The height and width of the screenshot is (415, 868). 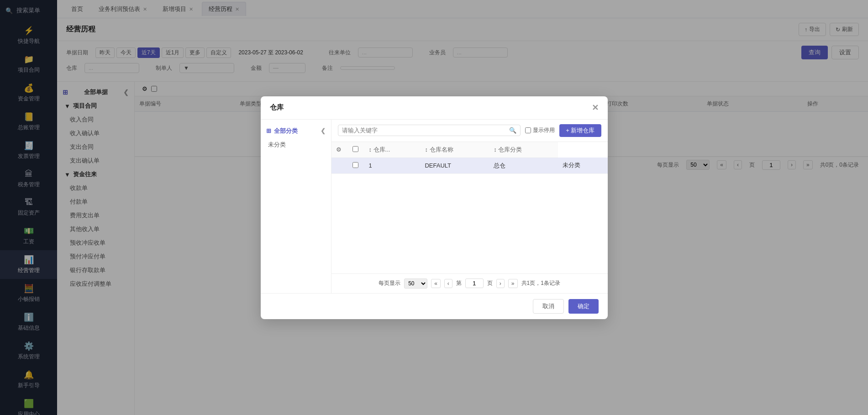 What do you see at coordinates (277, 108) in the screenshot?
I see `modal-title: 仓库` at bounding box center [277, 108].